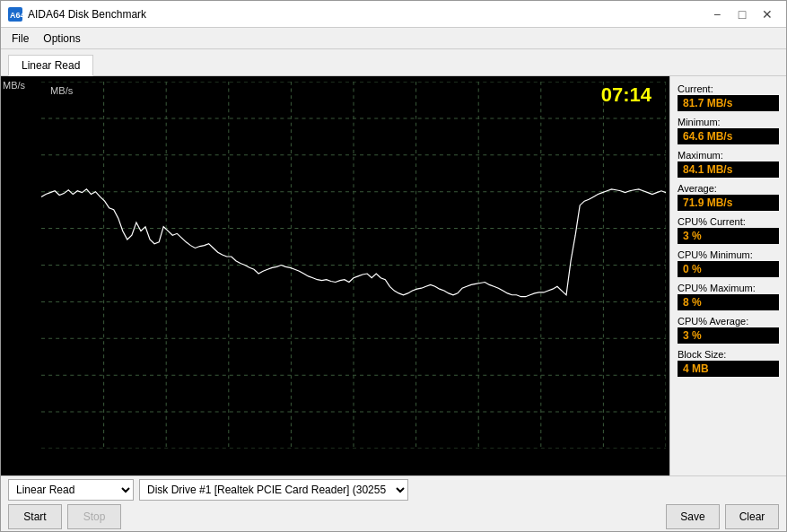 This screenshot has width=787, height=532. What do you see at coordinates (729, 89) in the screenshot?
I see `current-label: Current:` at bounding box center [729, 89].